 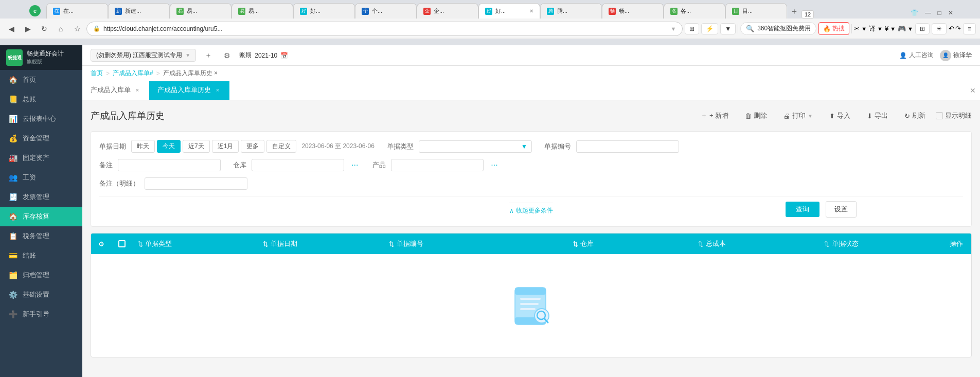 What do you see at coordinates (41, 236) in the screenshot?
I see `sidebar-item-tax: 📋 税务管理` at bounding box center [41, 236].